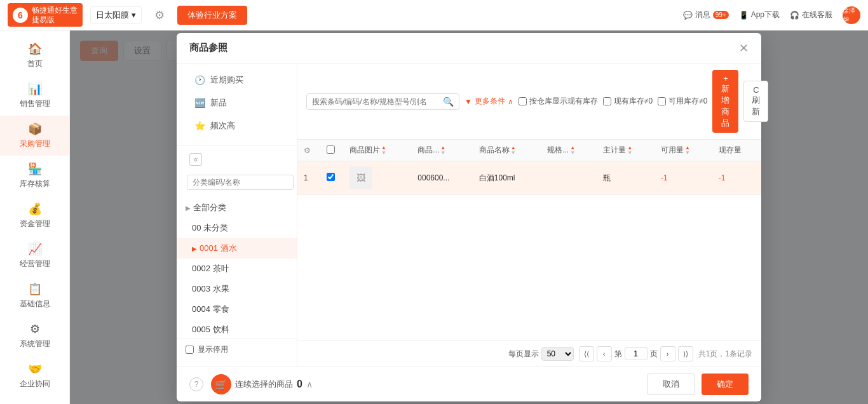  I want to click on messages-button: 💬 消息 99+, so click(706, 15).